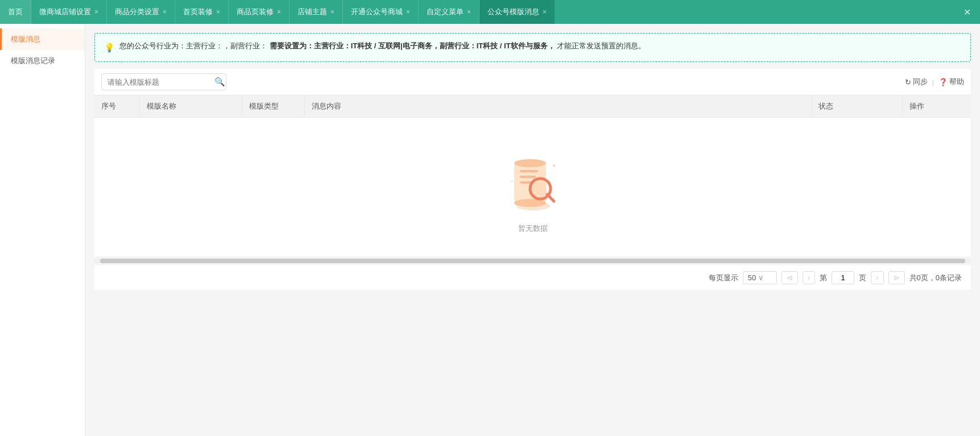 This screenshot has width=980, height=436. Describe the element at coordinates (26, 39) in the screenshot. I see `sidebar-item-template-msg-label: 模版消息` at that location.